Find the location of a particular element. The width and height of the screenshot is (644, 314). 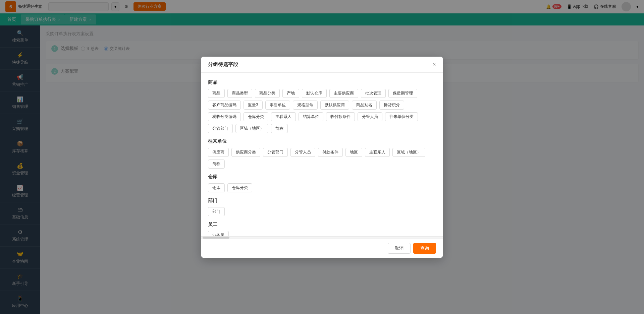

field-group-department: 部门 部门 is located at coordinates (322, 207).